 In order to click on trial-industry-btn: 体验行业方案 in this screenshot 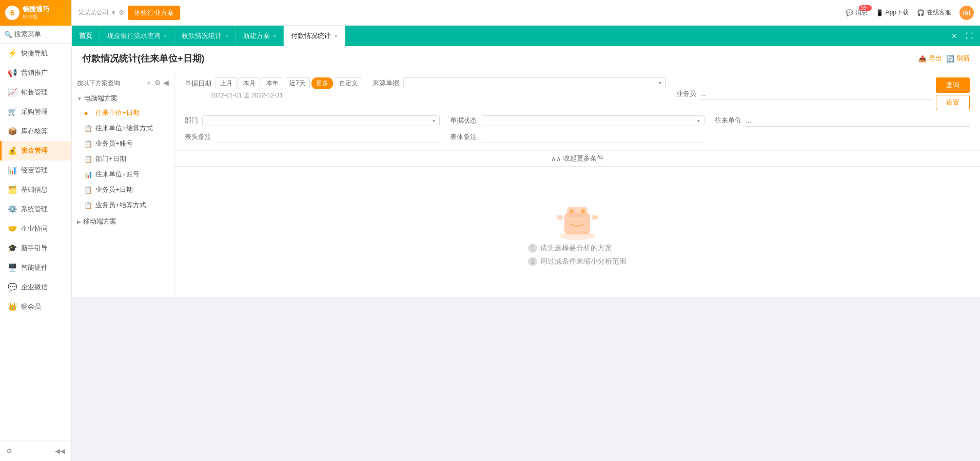, I will do `click(154, 13)`.